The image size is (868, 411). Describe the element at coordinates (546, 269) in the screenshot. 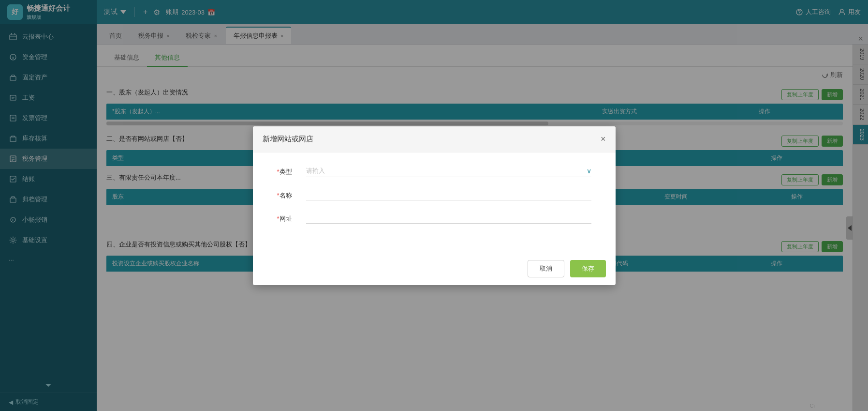

I see `cancel-btn: 取消` at that location.